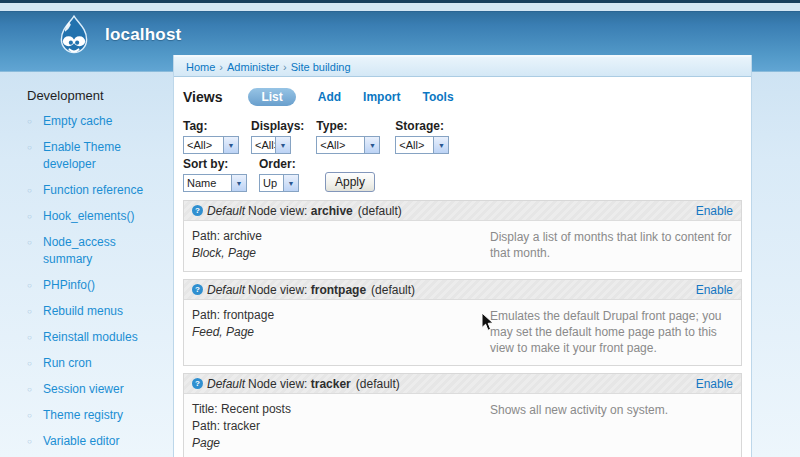 Image resolution: width=800 pixels, height=457 pixels. I want to click on list-item: ○Session viewer, so click(100, 390).